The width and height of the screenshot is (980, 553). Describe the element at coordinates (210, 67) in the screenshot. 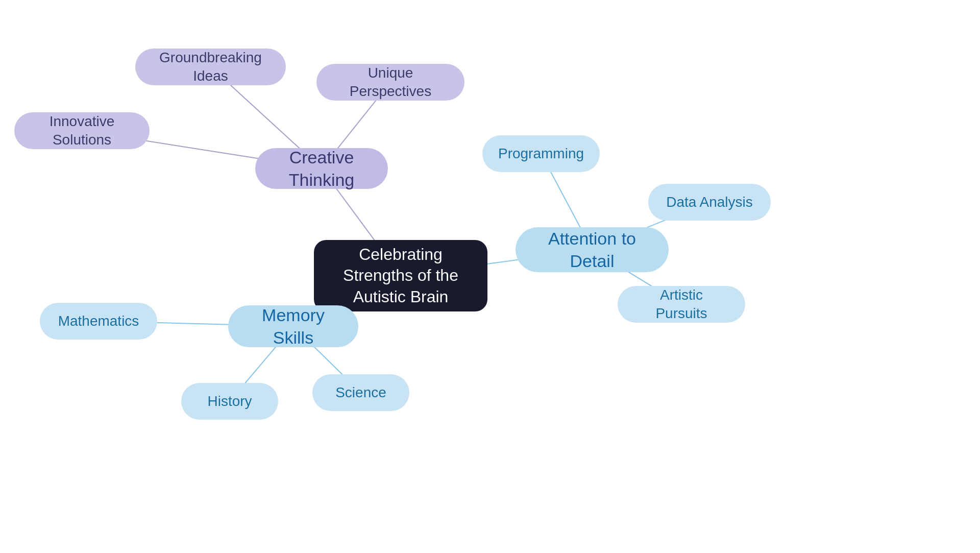

I see `label-groundbreaking-ideas: Groundbreaking Ideas` at that location.